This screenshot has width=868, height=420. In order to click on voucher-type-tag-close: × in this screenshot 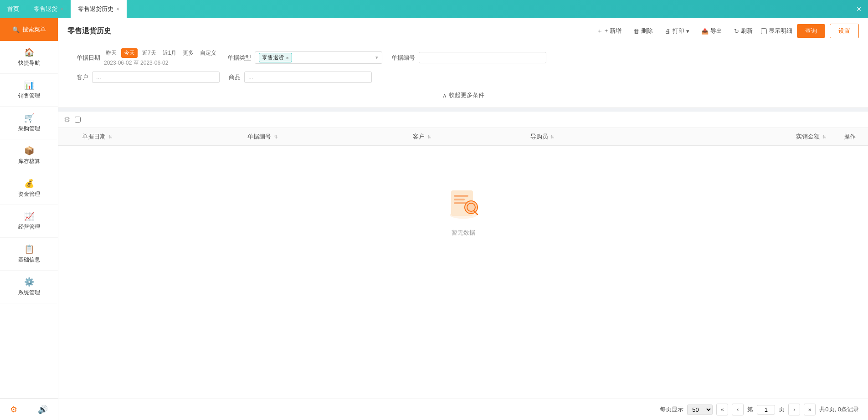, I will do `click(287, 58)`.